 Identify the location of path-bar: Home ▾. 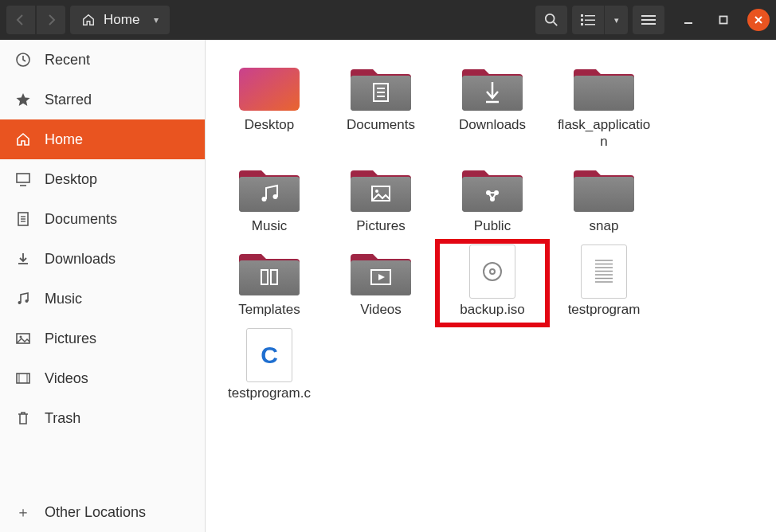
(120, 20).